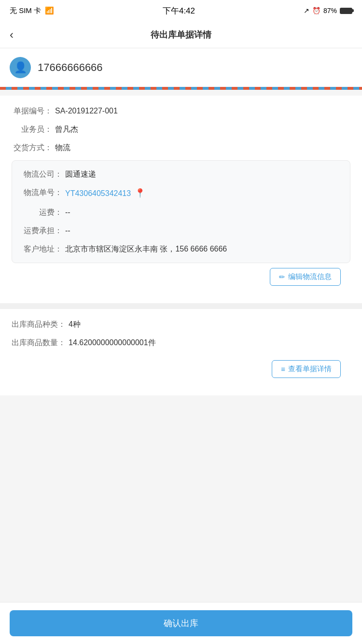  What do you see at coordinates (40, 324) in the screenshot?
I see `goods-type-label: 出库商品种类：` at bounding box center [40, 324].